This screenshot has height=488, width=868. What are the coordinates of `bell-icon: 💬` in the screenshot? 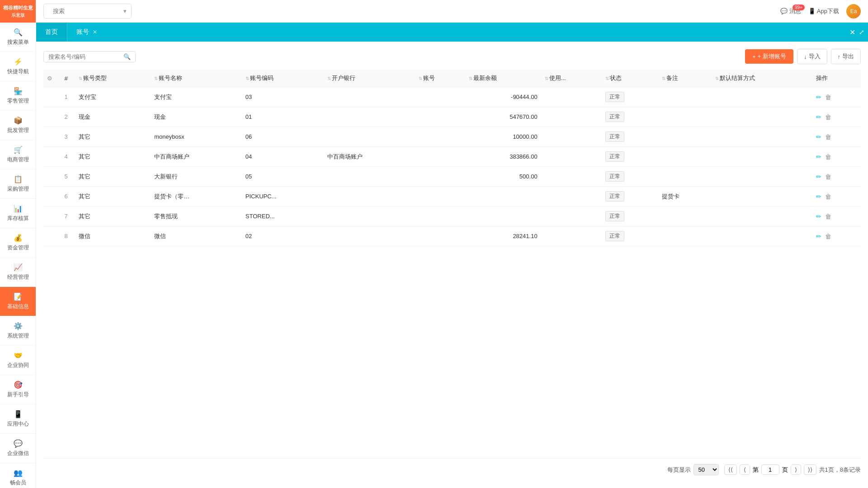 It's located at (784, 11).